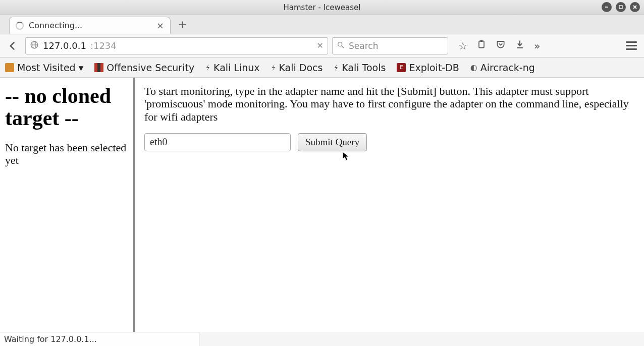 This screenshot has height=346, width=644. What do you see at coordinates (46, 68) in the screenshot?
I see `bookmark-label: Most Visited` at bounding box center [46, 68].